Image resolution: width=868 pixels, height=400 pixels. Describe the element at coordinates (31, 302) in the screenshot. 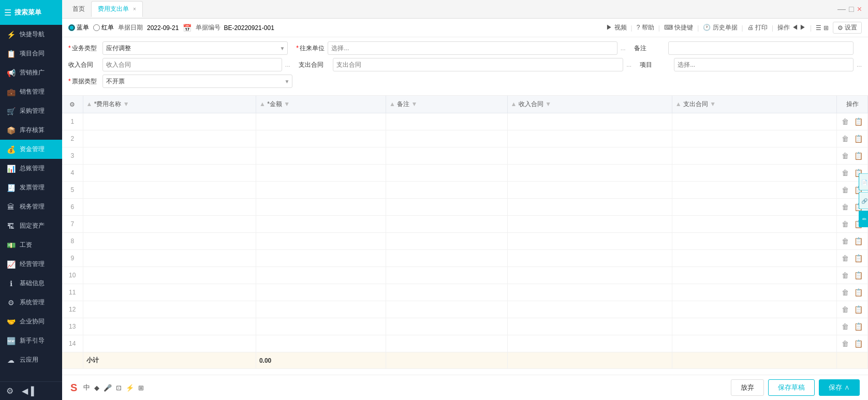

I see `sidebar-item-system-mgmt: ⚙ 系统管理` at that location.